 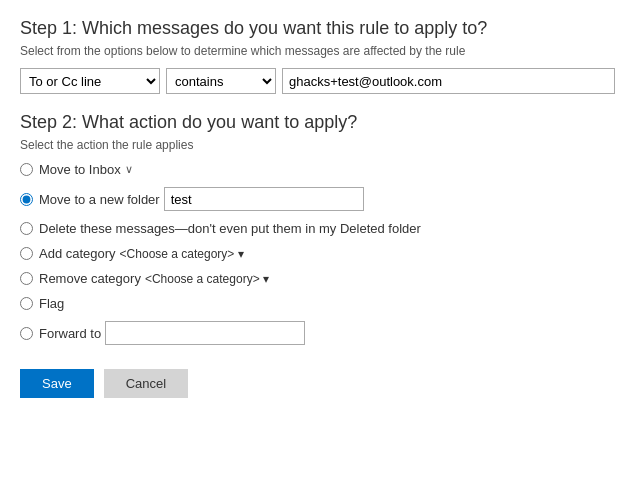 What do you see at coordinates (318, 28) in the screenshot?
I see `step1-heading: Step 1: Which messages do you want this …` at bounding box center [318, 28].